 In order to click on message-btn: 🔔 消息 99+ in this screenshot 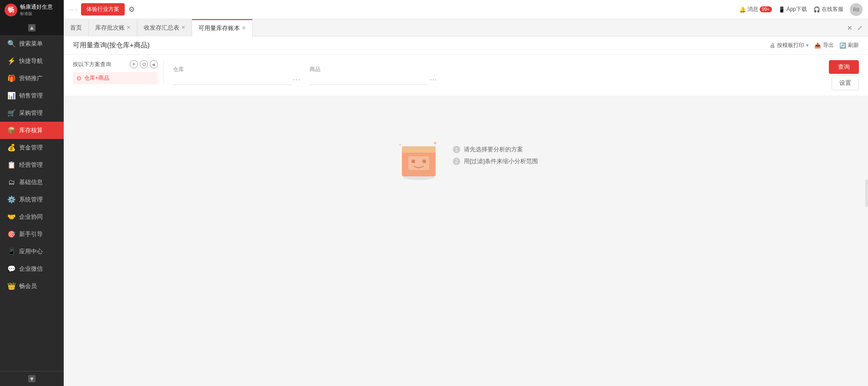, I will do `click(756, 9)`.